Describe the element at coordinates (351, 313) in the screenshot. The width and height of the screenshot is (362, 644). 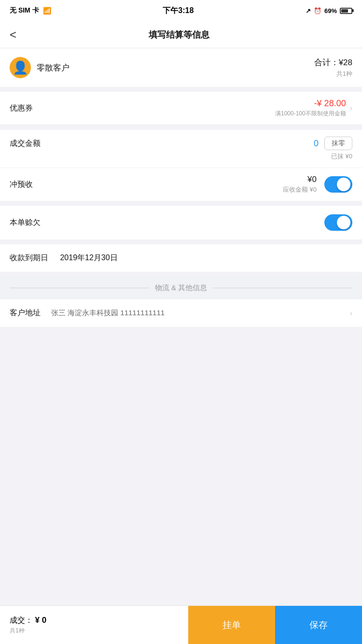
I see `address-chevron-icon: ›` at that location.